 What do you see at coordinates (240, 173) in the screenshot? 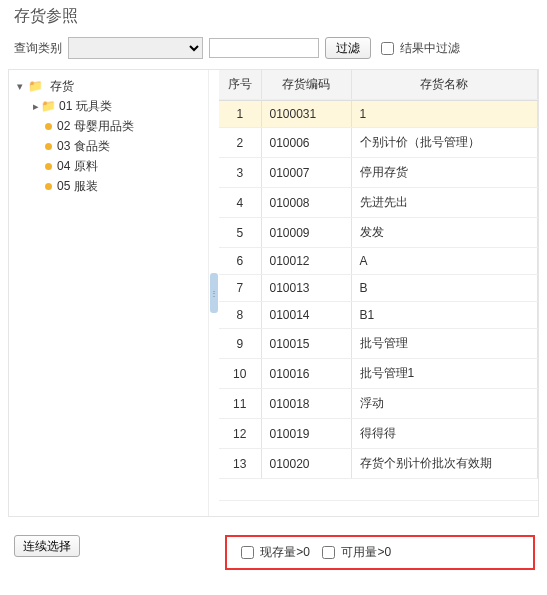
I see `cell-seq: 3` at bounding box center [240, 173].